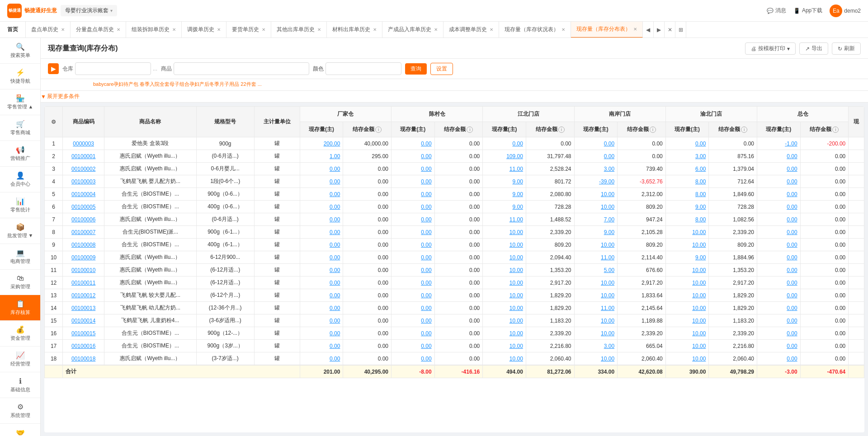  What do you see at coordinates (20, 360) in the screenshot?
I see `sidebar-item-operations: 📈 经营管理` at bounding box center [20, 360].